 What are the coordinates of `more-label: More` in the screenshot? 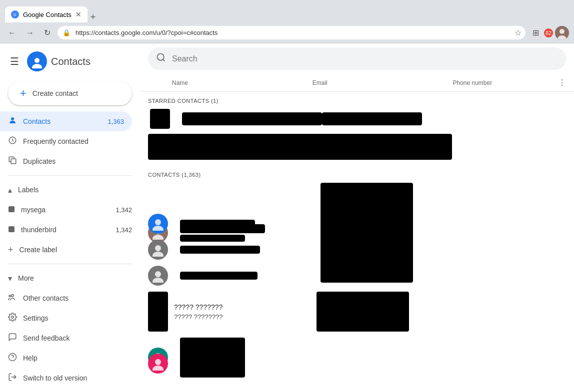 It's located at (26, 278).